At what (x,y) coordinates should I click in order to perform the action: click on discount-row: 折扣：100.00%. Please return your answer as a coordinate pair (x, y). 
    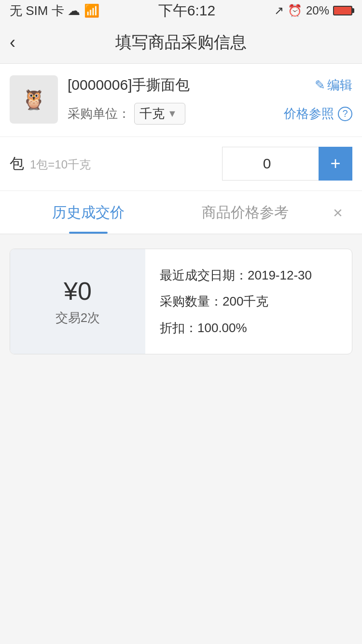
    Looking at the image, I should click on (249, 328).